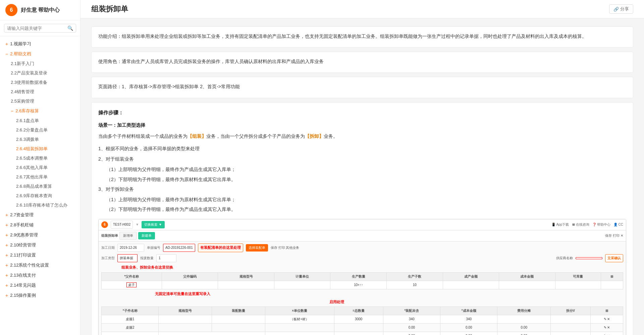 The width and height of the screenshot is (644, 335). Describe the element at coordinates (40, 285) in the screenshot. I see `sidebar-item-214: + 2.14常见问题` at that location.